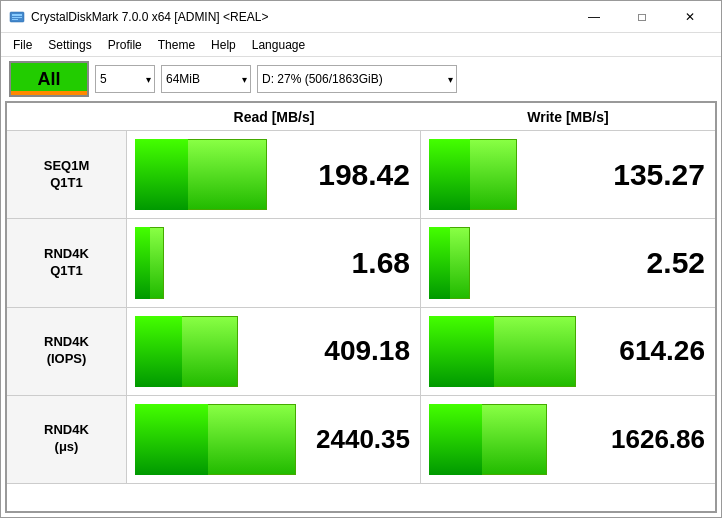 Image resolution: width=722 pixels, height=518 pixels. Describe the element at coordinates (176, 45) in the screenshot. I see `menu-theme: Theme` at that location.